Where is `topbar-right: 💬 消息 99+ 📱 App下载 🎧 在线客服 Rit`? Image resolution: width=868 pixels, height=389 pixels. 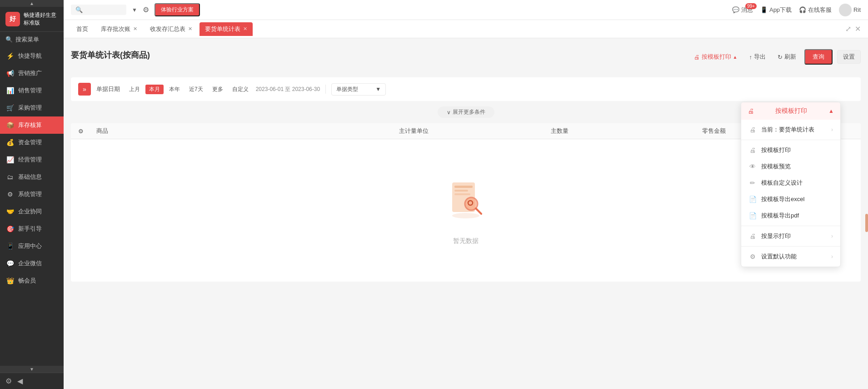
topbar-right: 💬 消息 99+ 📱 App下载 🎧 在线客服 Rit is located at coordinates (796, 10).